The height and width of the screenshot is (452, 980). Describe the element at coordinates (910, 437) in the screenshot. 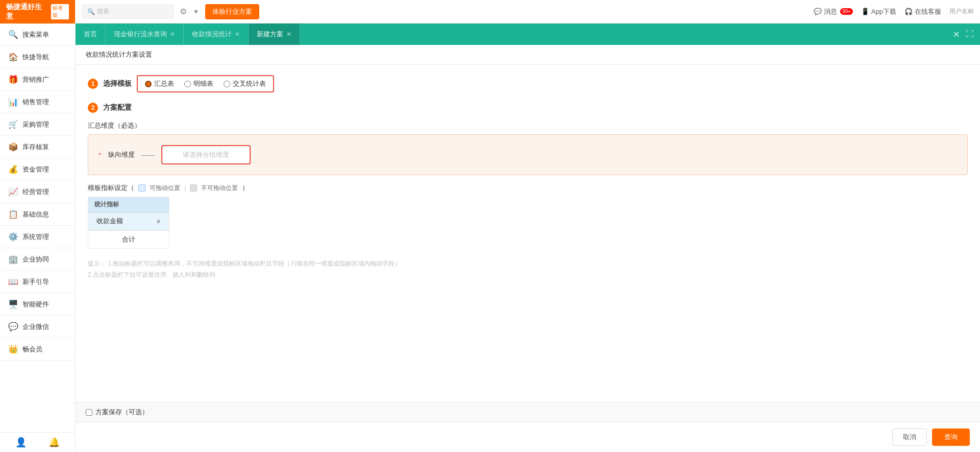

I see `cancel-button: 取消` at that location.